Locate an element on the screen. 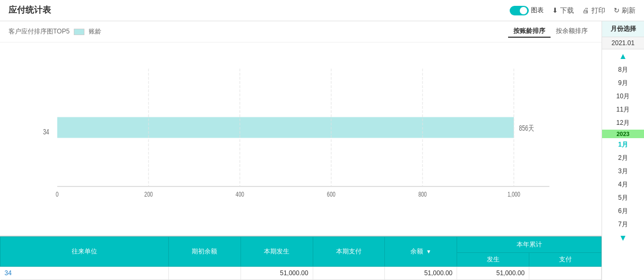  sidebar-nav: ▲ 8月 9月 10月 11月 12月 2023 1月 2月 3月 4月 5月 … is located at coordinates (623, 165).